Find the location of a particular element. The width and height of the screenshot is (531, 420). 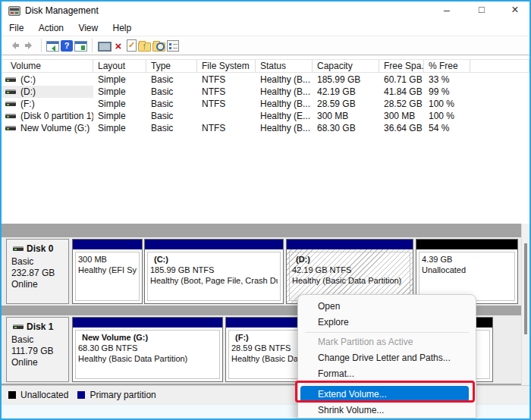

table-row-f: (F:) Simple Basic NTFS Healthy (B... 28.… is located at coordinates (266, 104).